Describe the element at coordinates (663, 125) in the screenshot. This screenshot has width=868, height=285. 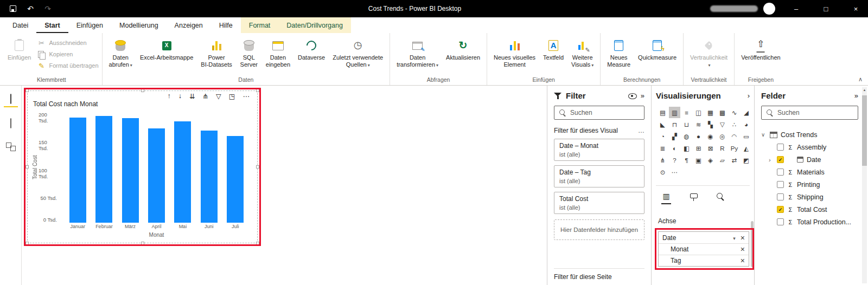
I see `visual-type-icon: ◣` at that location.